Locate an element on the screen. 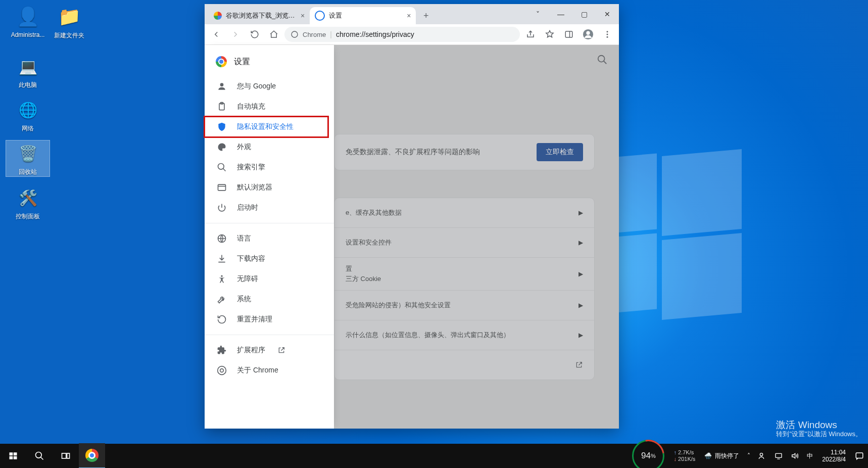 The width and height of the screenshot is (868, 468). sidebar-item-chrome: 关于 Chrome is located at coordinates (266, 370).